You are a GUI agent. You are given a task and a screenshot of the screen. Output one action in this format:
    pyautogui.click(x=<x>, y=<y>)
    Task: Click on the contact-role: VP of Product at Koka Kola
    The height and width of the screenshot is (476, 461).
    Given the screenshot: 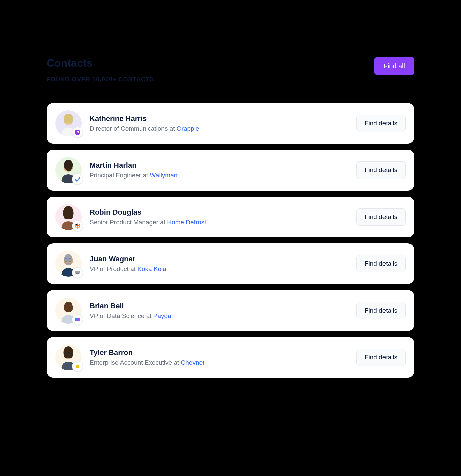 What is the action you would take?
    pyautogui.click(x=219, y=269)
    